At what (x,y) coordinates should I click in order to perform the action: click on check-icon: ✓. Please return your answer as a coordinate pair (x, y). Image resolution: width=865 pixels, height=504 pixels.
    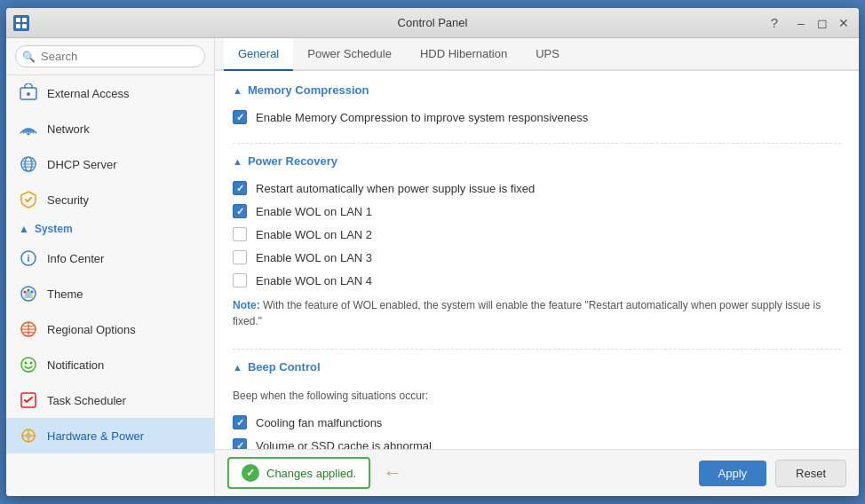
    Looking at the image, I should click on (250, 473).